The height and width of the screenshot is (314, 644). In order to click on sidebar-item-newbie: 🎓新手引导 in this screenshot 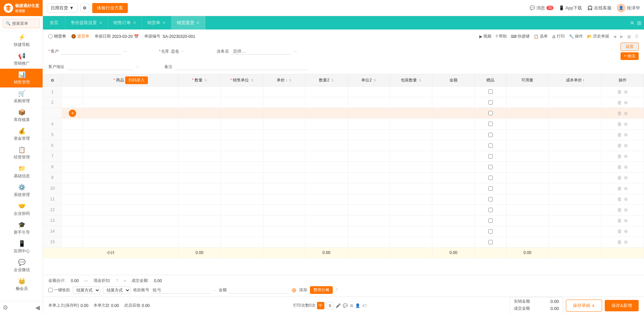, I will do `click(21, 228)`.